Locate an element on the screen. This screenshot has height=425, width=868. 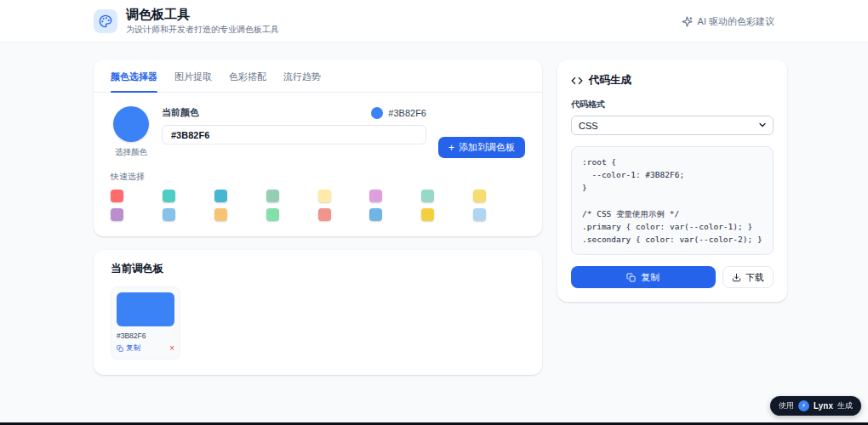
select-color-label: 选择颜色 is located at coordinates (131, 153).